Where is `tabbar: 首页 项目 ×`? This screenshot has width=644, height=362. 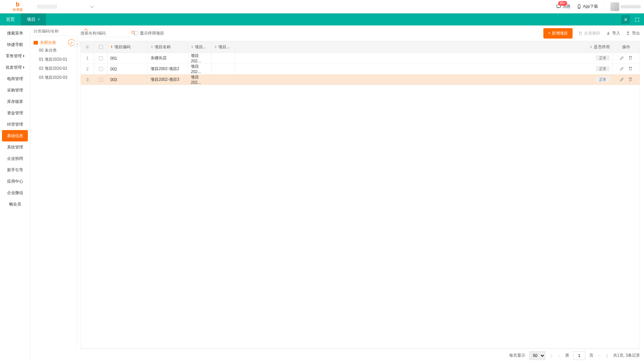
tabbar: 首页 项目 × is located at coordinates (322, 19).